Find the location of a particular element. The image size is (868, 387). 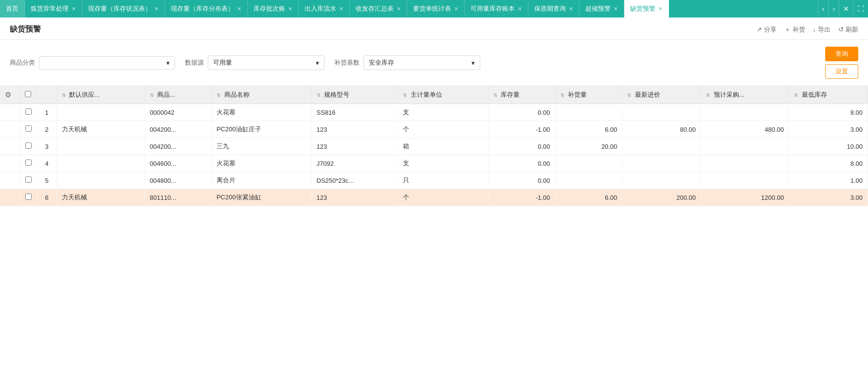

tab-order-stats-close: ✕ is located at coordinates (456, 9).